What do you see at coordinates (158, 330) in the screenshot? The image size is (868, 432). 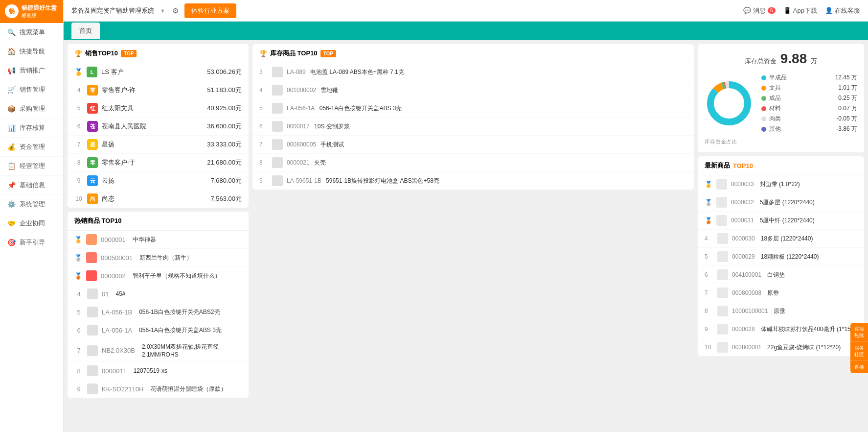 I see `list-item: 6 LA-056-1A 056-1A白色按键开关盖ABS 3壳` at bounding box center [158, 330].